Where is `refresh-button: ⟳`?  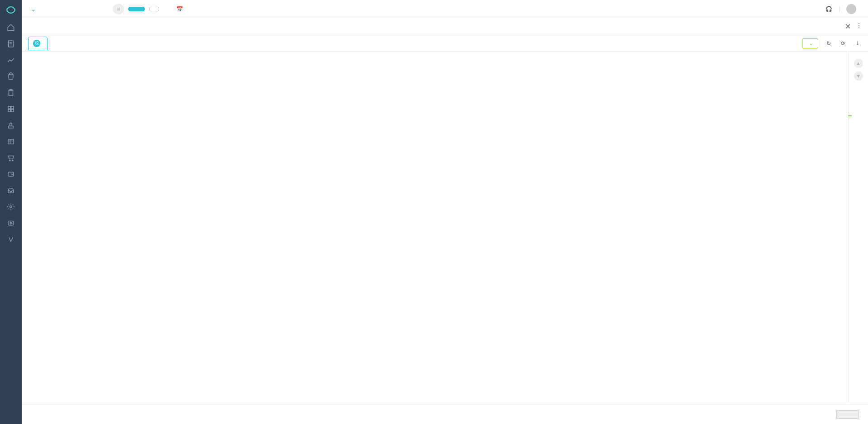
refresh-button: ⟳ is located at coordinates (844, 43).